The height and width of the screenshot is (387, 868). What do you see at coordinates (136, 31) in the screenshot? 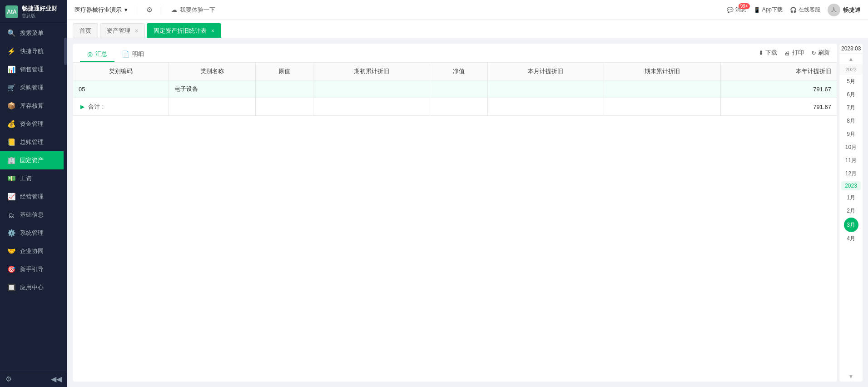
I see `tab-asset-mgmt-close: ×` at bounding box center [136, 31].